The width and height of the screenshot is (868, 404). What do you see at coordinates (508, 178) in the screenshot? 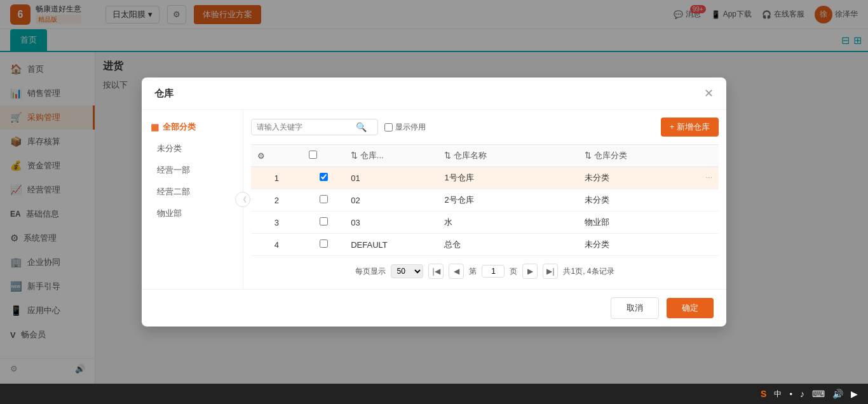
I see `row-name: 1号仓库` at bounding box center [508, 178].